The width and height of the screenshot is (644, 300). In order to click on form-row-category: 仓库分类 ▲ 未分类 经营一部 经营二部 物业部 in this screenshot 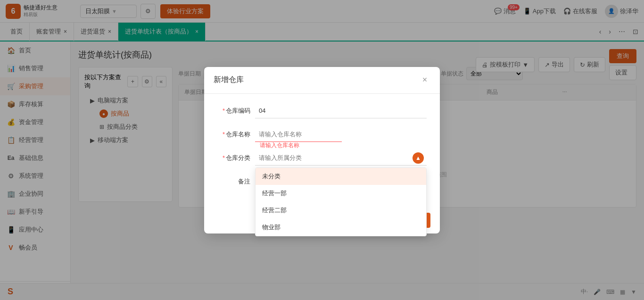, I will do `click(322, 158)`.